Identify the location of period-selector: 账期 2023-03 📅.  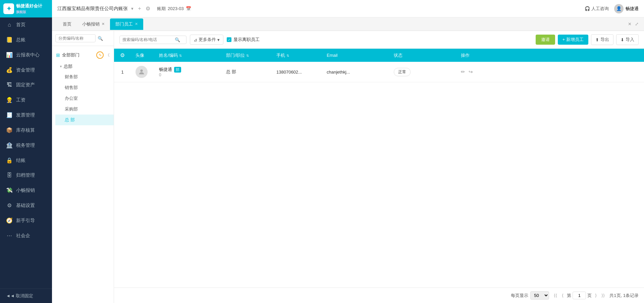
(174, 9).